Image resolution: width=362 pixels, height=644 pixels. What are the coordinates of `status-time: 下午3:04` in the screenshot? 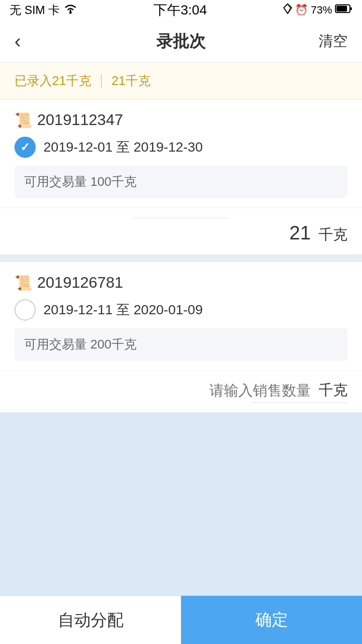 It's located at (181, 10).